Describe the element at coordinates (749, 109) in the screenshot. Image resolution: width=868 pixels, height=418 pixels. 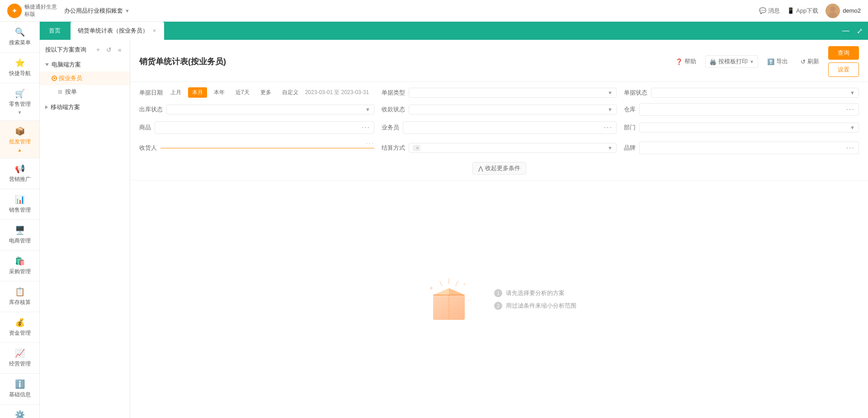
I see `warehouse-select: ···` at that location.